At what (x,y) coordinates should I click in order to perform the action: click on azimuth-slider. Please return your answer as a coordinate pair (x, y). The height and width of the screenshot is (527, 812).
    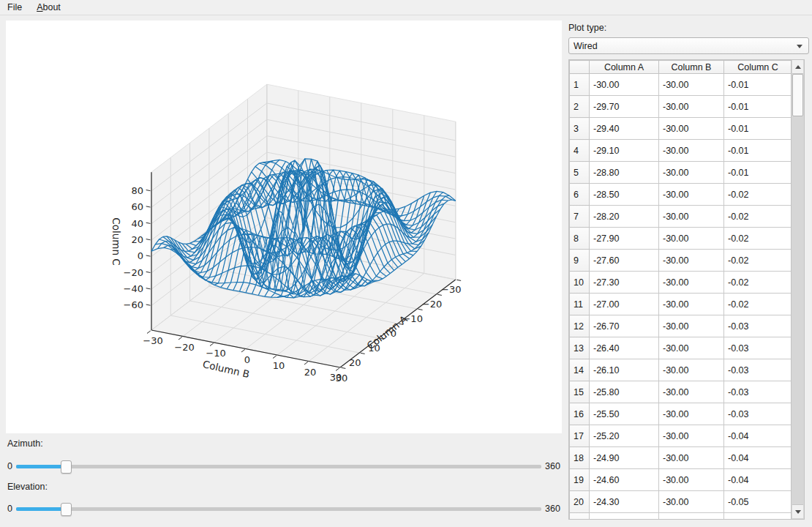
    Looking at the image, I should click on (279, 466).